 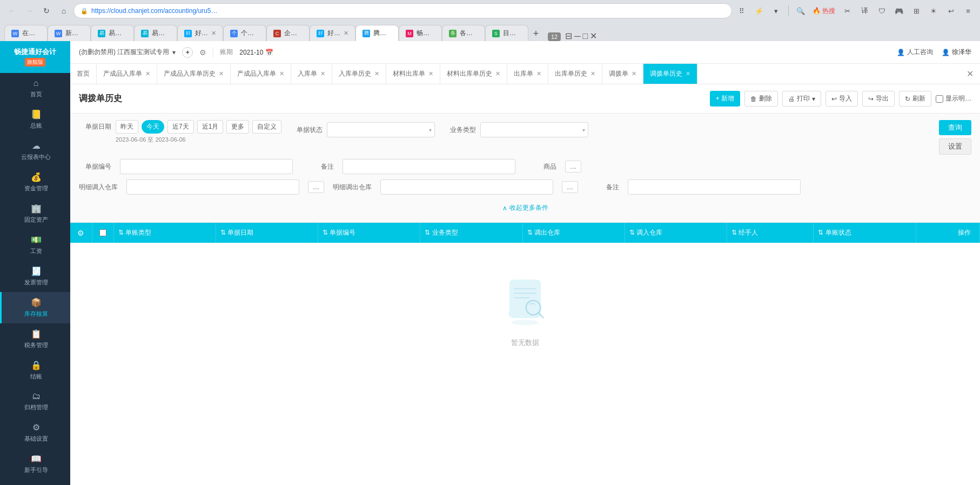 What do you see at coordinates (761, 98) in the screenshot?
I see `delete-button: 🗑 删除` at bounding box center [761, 98].